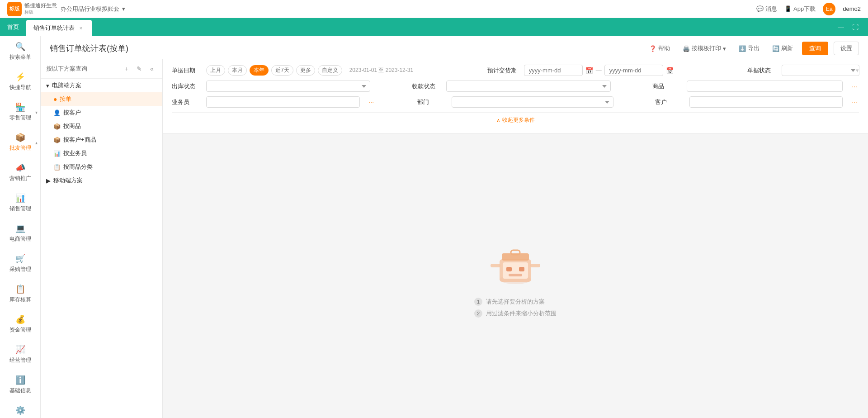 This screenshot has height=418, width=868. I want to click on sidebar-item-operations: 📈 经营管理, so click(20, 355).